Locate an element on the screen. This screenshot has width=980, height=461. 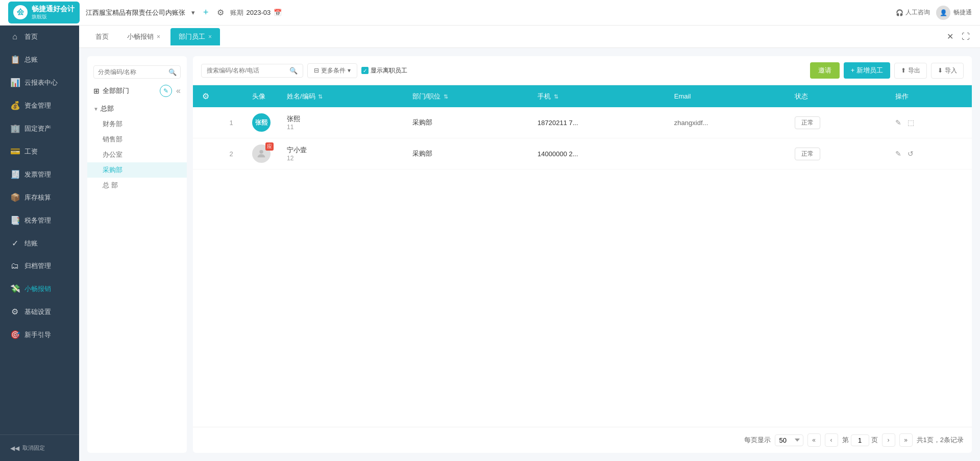
per-page-label: 每页显示 is located at coordinates (757, 440).